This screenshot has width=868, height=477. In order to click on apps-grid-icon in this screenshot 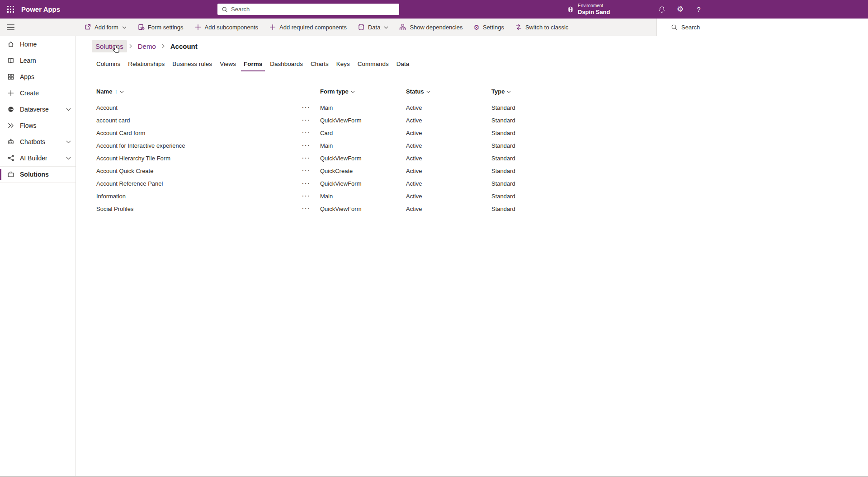, I will do `click(11, 77)`.